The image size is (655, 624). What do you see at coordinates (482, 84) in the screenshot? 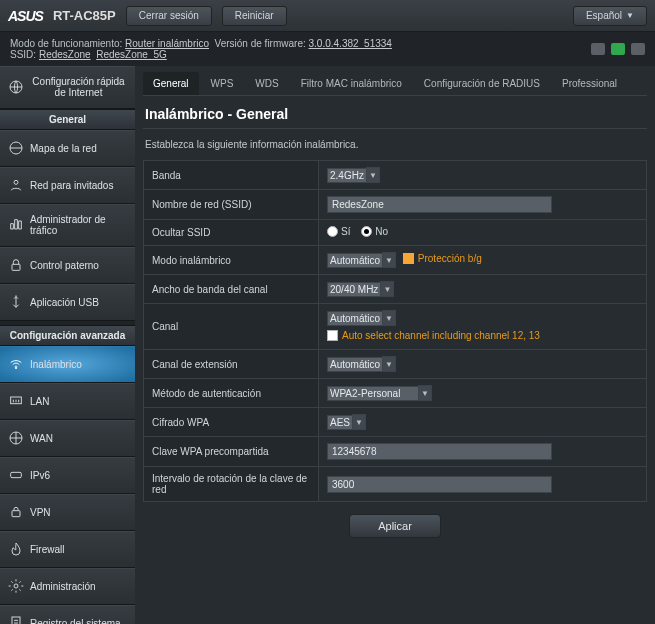
I see `tab-radius: Configuración de RADIUS` at bounding box center [482, 84].